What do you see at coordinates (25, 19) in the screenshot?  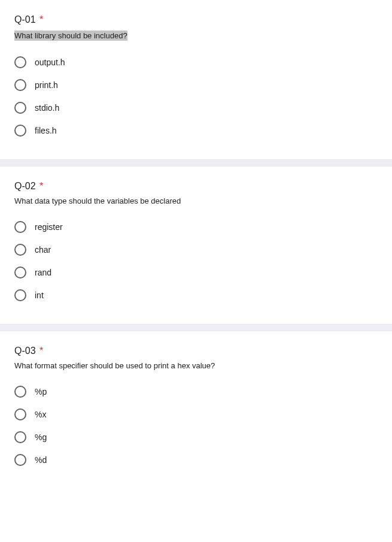 I see `question-id: Q-01` at bounding box center [25, 19].